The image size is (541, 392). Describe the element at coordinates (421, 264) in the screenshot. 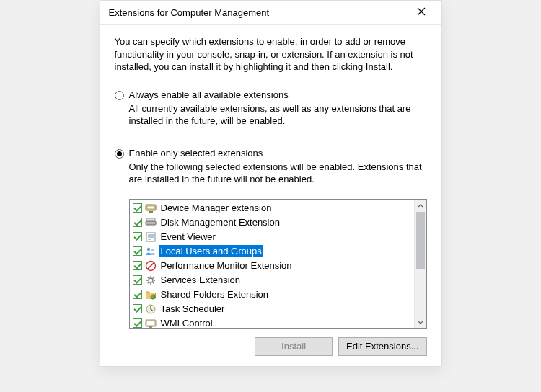

I see `scroll-track` at that location.